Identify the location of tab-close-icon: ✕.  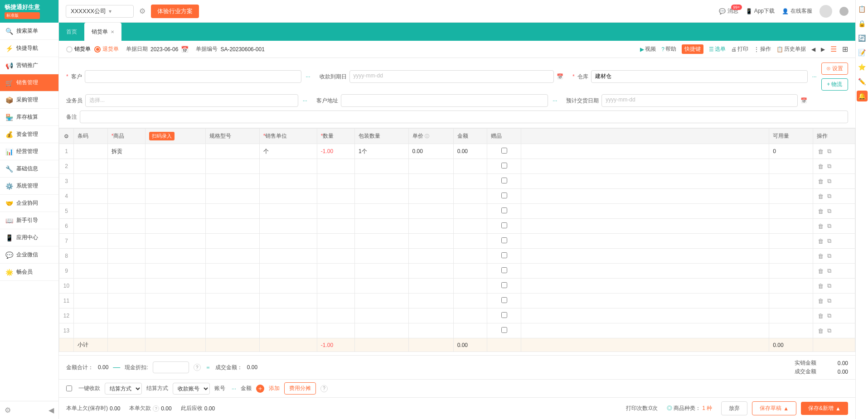
(112, 32).